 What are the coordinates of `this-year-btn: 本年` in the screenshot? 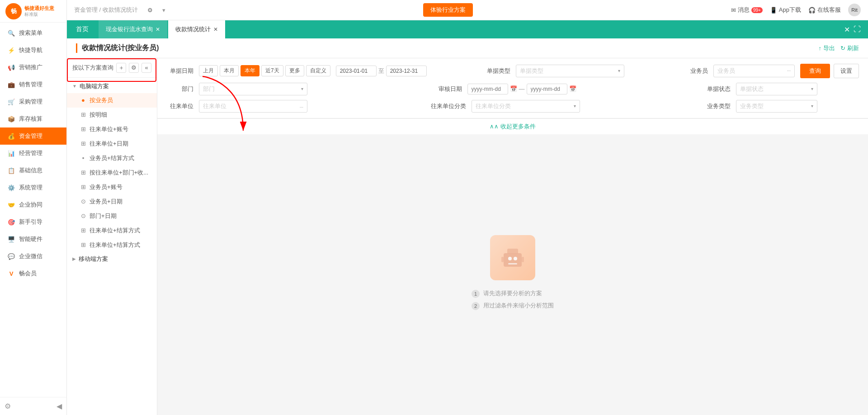 It's located at (250, 71).